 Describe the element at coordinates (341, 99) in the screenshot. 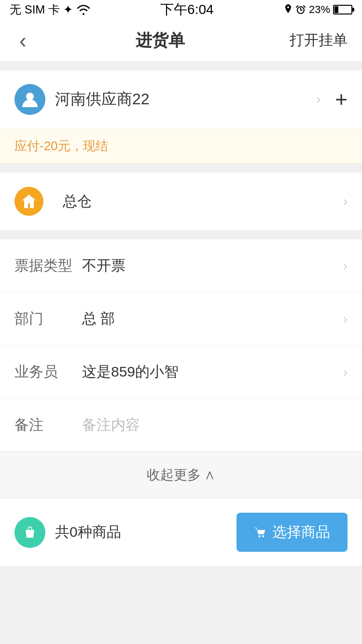

I see `add-supplier-button: +` at that location.